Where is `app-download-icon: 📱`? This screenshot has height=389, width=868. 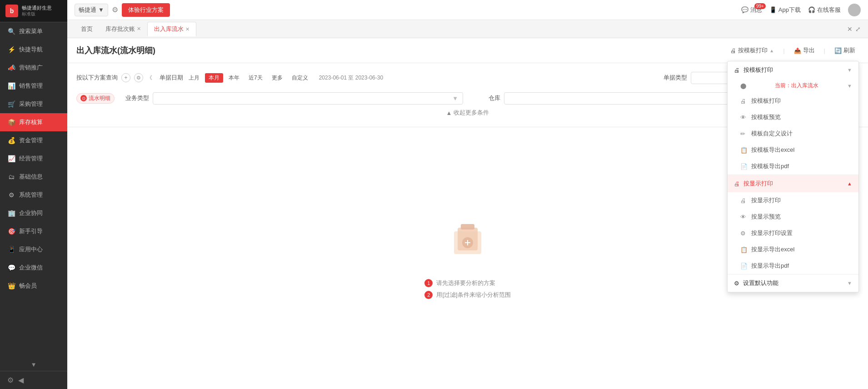 app-download-icon: 📱 is located at coordinates (773, 10).